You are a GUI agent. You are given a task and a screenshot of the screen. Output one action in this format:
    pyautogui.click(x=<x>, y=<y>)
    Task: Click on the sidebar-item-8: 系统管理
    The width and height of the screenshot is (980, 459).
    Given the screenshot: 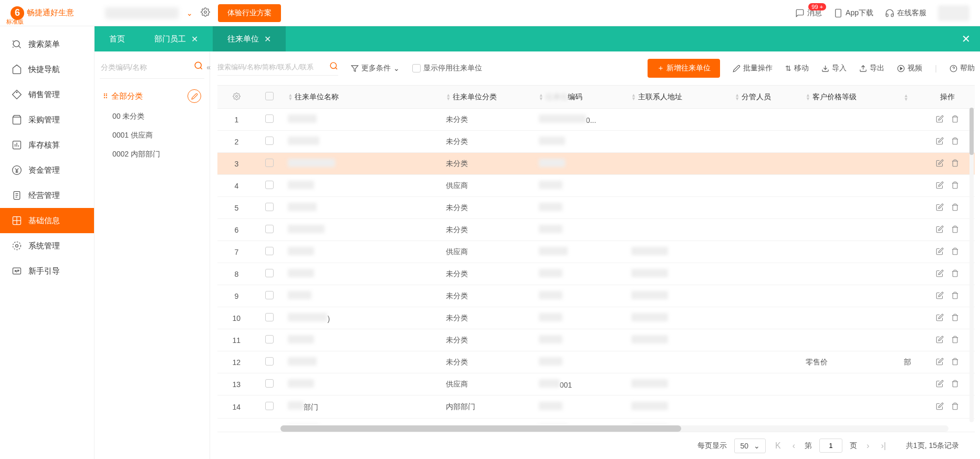 What is the action you would take?
    pyautogui.click(x=47, y=246)
    